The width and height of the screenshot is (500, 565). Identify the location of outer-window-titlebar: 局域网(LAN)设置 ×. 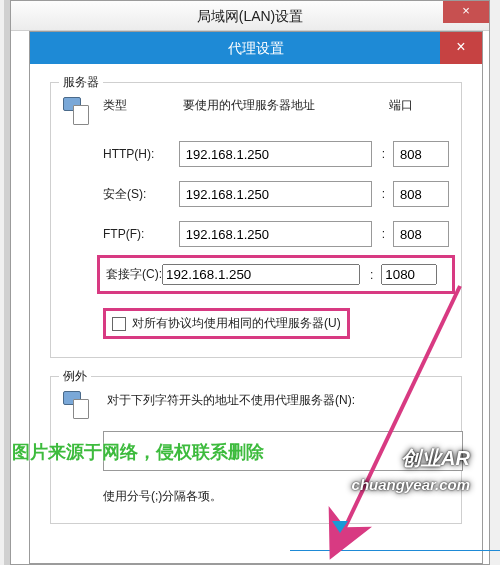
(250, 16).